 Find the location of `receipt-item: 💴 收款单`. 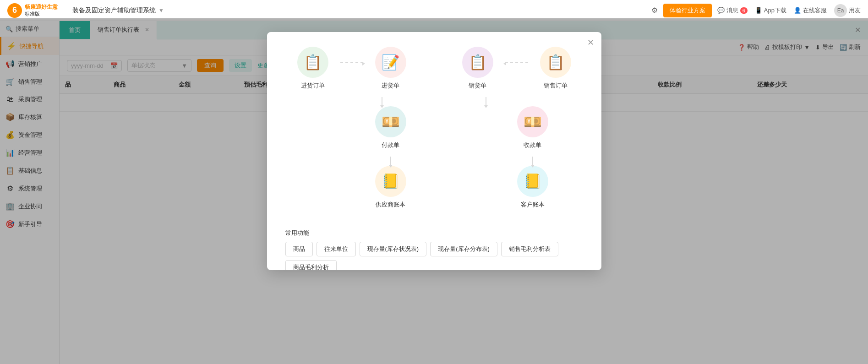

receipt-item: 💴 收款单 is located at coordinates (533, 128).